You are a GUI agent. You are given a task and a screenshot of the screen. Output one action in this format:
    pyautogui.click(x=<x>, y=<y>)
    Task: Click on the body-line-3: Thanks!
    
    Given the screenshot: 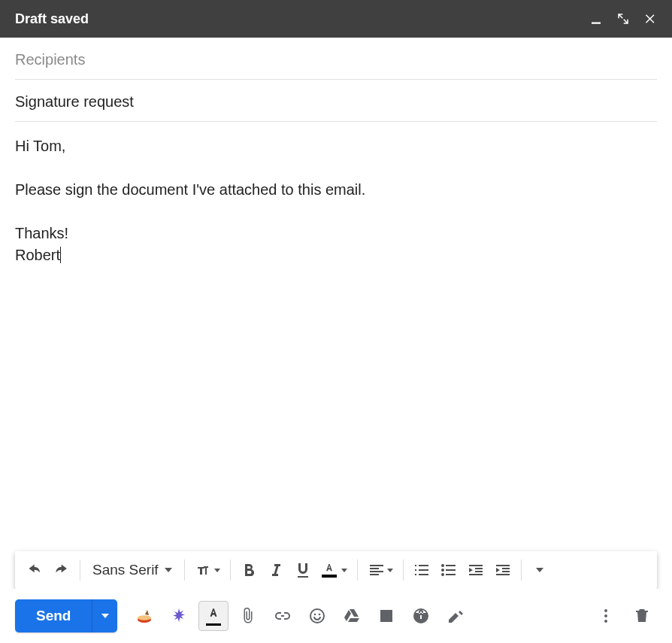 What is the action you would take?
    pyautogui.click(x=42, y=233)
    